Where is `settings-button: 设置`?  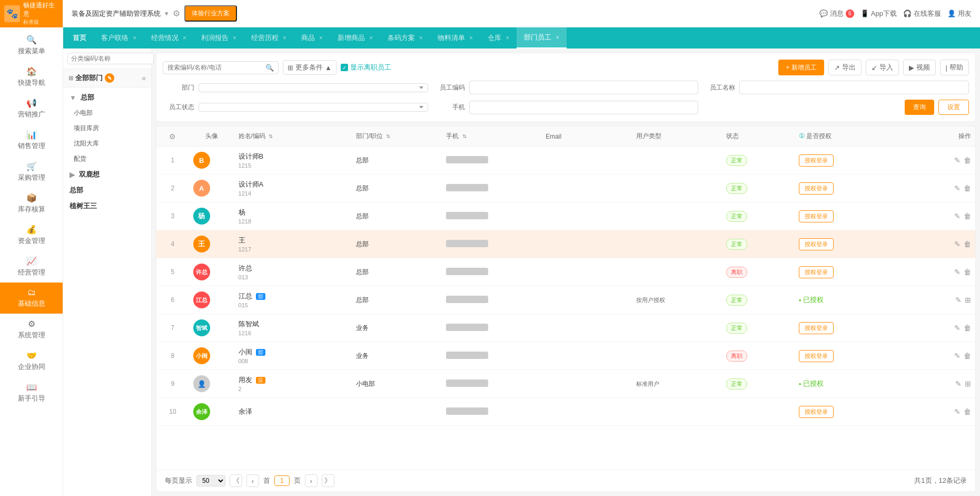
settings-button: 设置 is located at coordinates (954, 108).